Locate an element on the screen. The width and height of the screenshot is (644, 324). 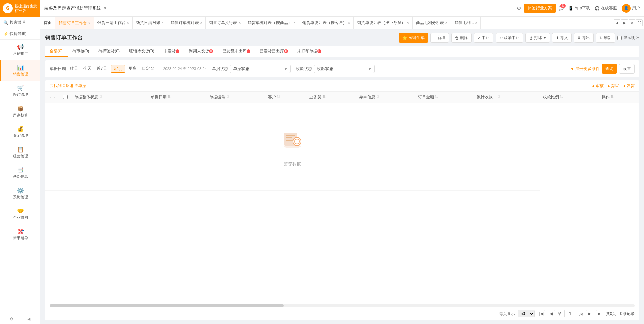
gear-icon: ⚙ is located at coordinates (519, 8).